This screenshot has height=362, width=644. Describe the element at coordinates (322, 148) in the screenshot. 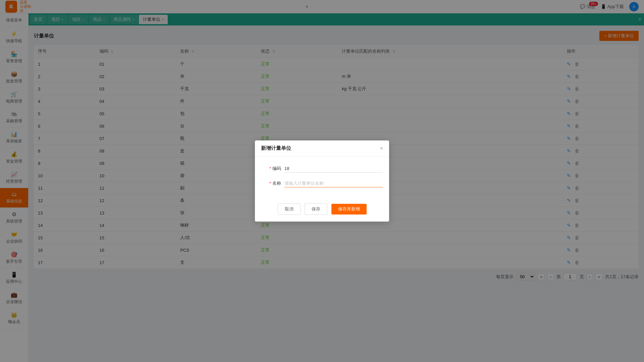

I see `modal-header: 新增计量单位 ×` at that location.